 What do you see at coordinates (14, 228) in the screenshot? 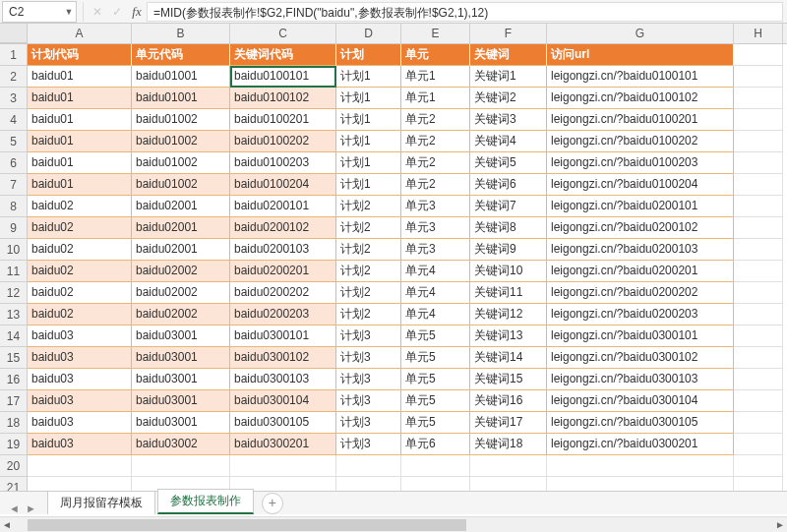
I see `row-header: 9` at bounding box center [14, 228].